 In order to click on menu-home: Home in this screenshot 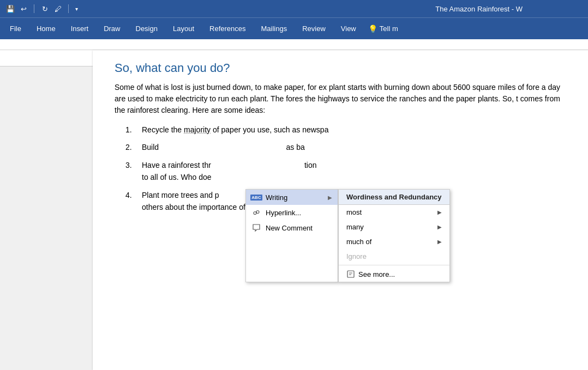, I will do `click(46, 29)`.